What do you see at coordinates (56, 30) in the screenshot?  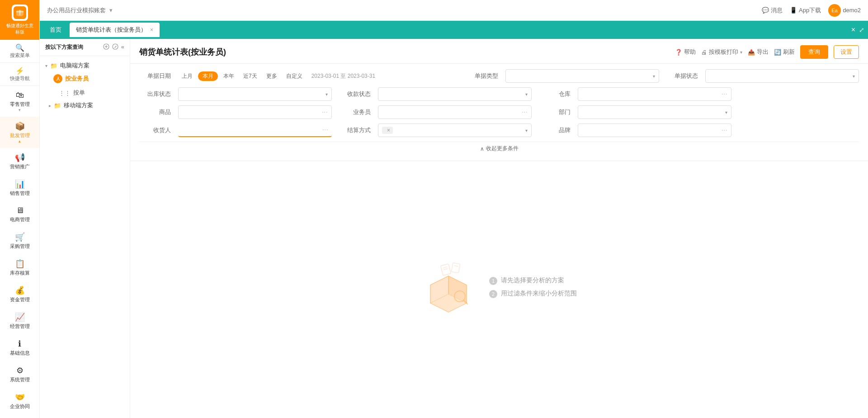 I see `tab-home: 首页` at bounding box center [56, 30].